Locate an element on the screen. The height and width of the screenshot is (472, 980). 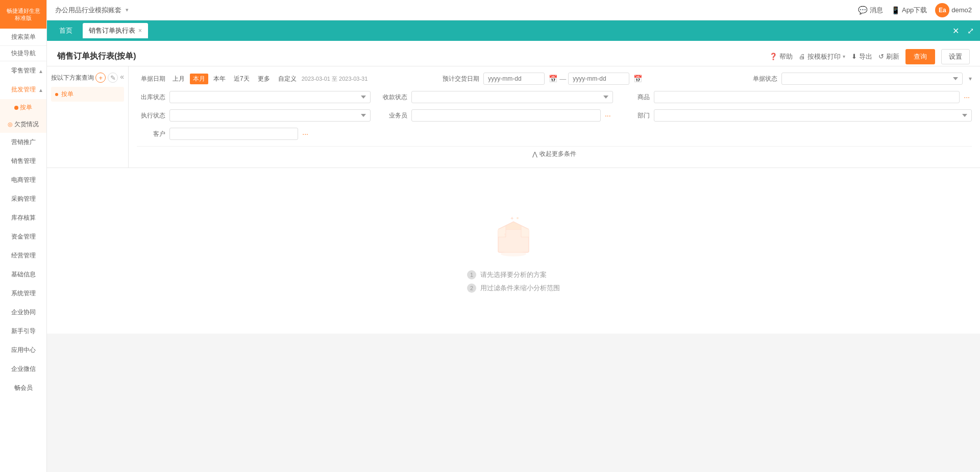
date-btn-more: 更多 is located at coordinates (264, 79).